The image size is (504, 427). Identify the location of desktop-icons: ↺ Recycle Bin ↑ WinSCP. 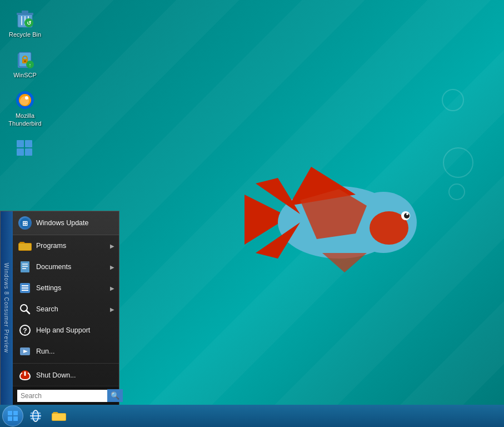
(25, 85).